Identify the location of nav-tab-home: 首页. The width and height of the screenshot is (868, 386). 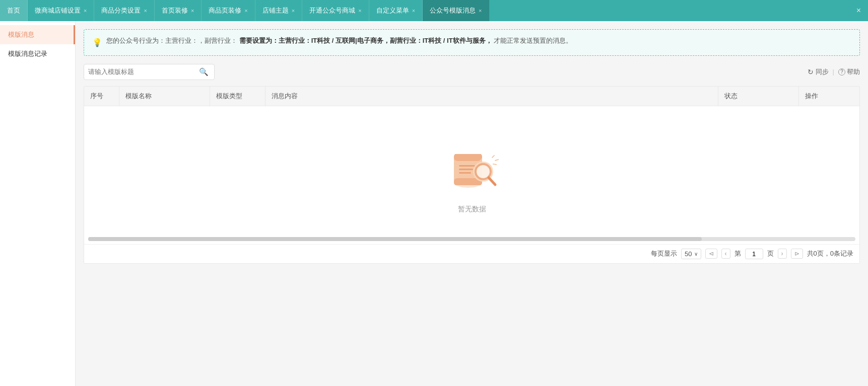
(14, 11).